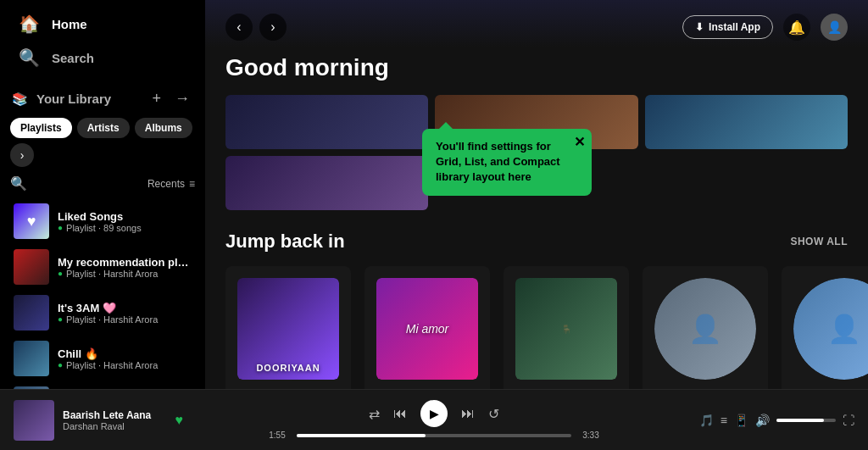 The image size is (868, 450). What do you see at coordinates (537, 71) in the screenshot?
I see `greeting: Good morning` at bounding box center [537, 71].